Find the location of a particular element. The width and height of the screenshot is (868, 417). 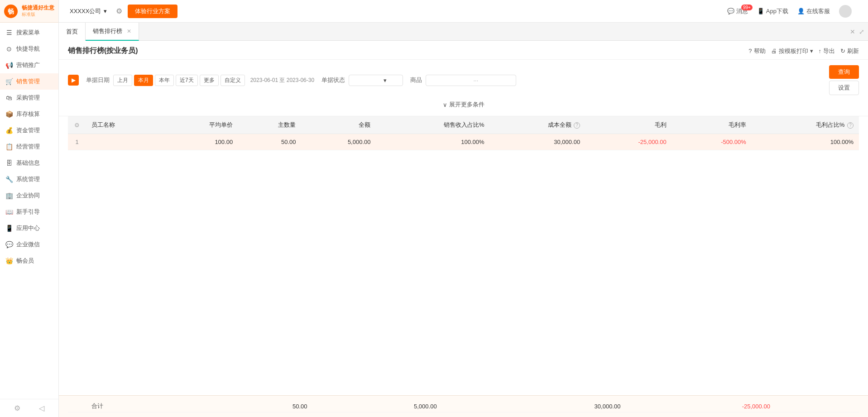

filter-actions: 查询 设置 is located at coordinates (844, 80).